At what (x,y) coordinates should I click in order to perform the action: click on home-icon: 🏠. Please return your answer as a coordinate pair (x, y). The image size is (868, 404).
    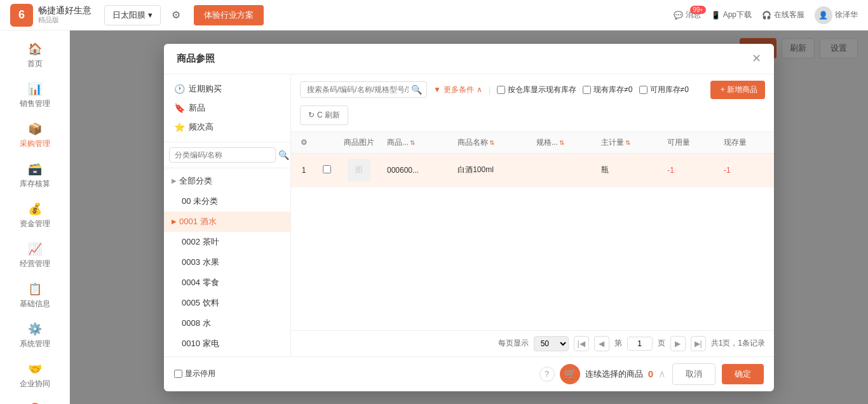
    Looking at the image, I should click on (35, 49).